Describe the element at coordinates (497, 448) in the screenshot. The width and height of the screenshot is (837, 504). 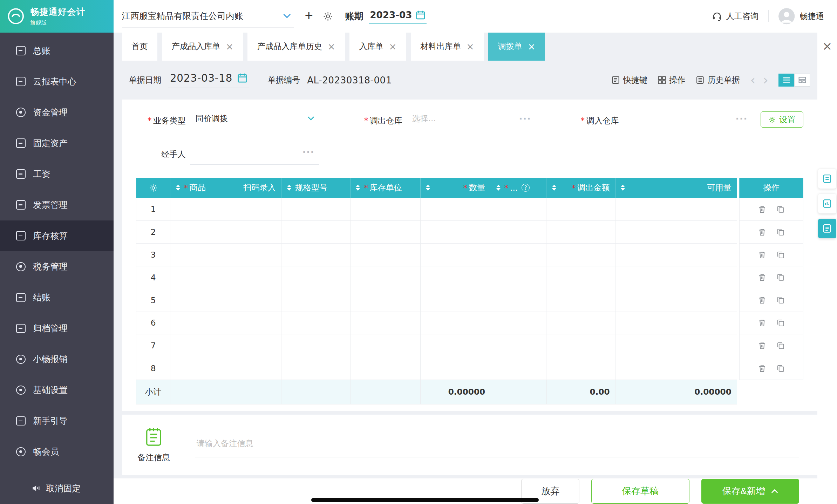
I see `remarks-input: 请输入备注信息` at that location.